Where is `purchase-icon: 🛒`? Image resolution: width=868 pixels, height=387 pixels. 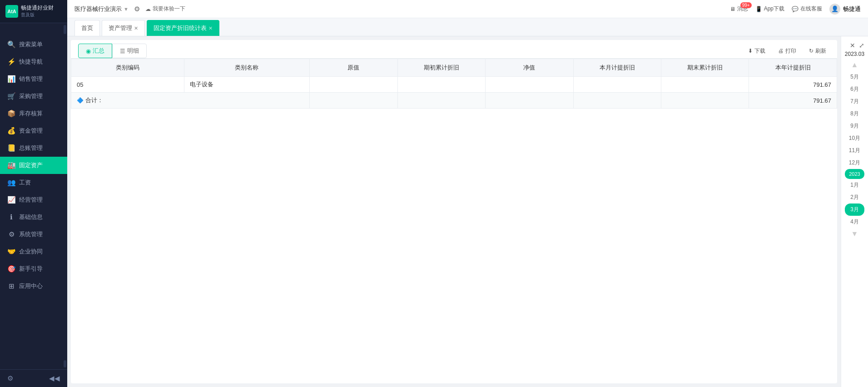
purchase-icon: 🛒 is located at coordinates (11, 96).